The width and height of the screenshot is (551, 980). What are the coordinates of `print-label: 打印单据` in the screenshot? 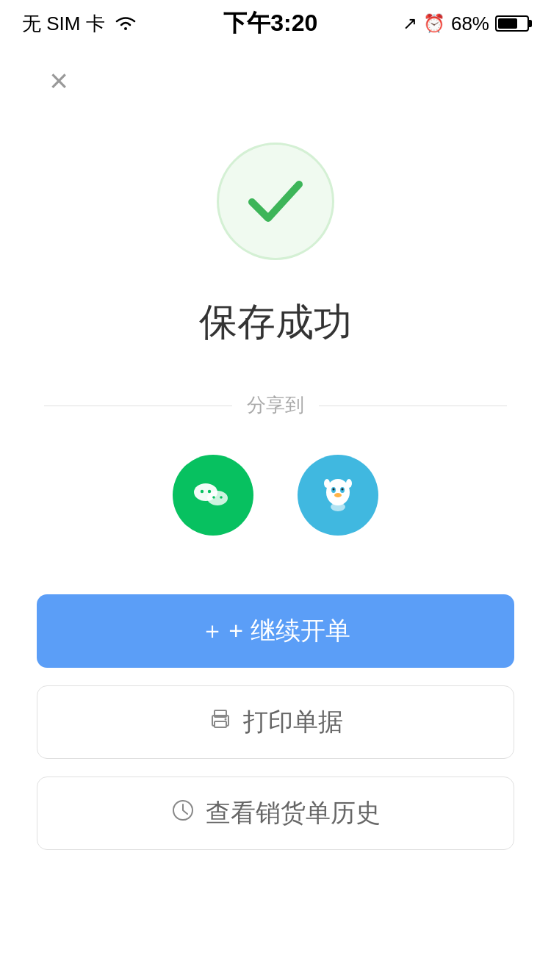 It's located at (293, 722).